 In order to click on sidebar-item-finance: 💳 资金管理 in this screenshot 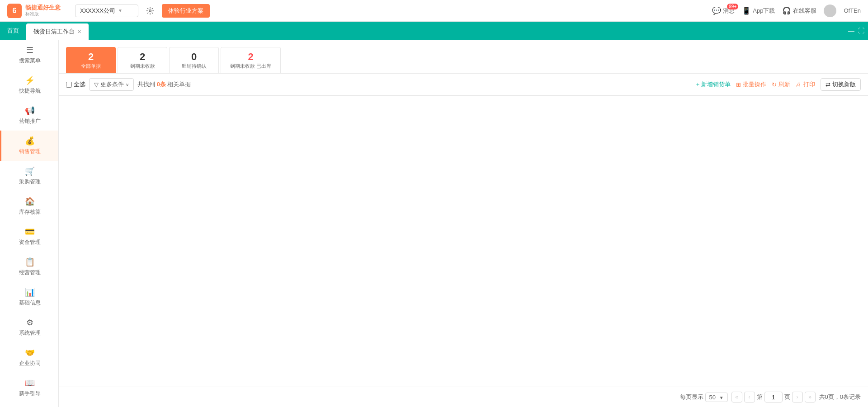, I will do `click(29, 237)`.